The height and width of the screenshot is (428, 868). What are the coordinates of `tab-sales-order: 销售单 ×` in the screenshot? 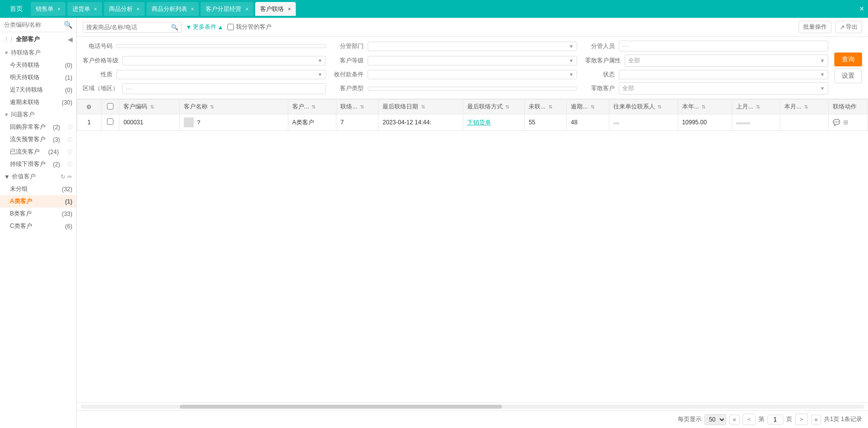 It's located at (48, 9).